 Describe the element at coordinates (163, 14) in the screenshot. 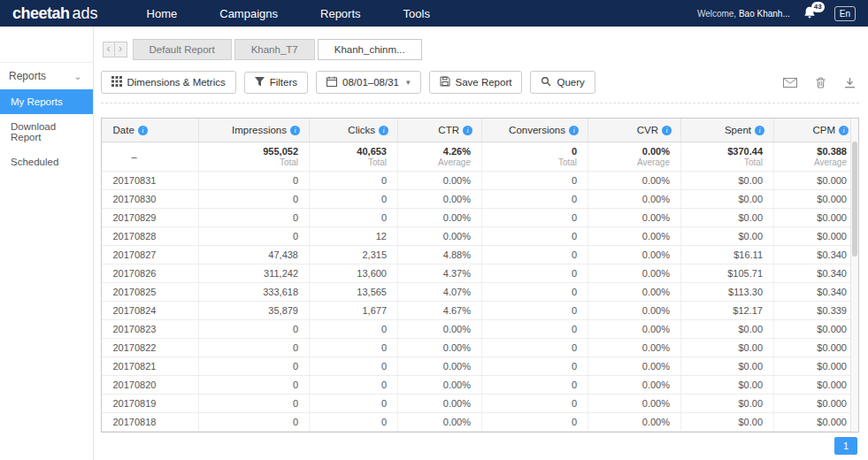

I see `nav-item-home: Home` at that location.